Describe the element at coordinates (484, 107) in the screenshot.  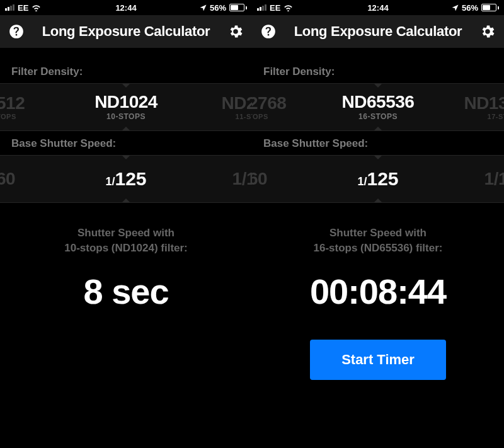
I see `filter-option-next: ND13 17-ST` at that location.